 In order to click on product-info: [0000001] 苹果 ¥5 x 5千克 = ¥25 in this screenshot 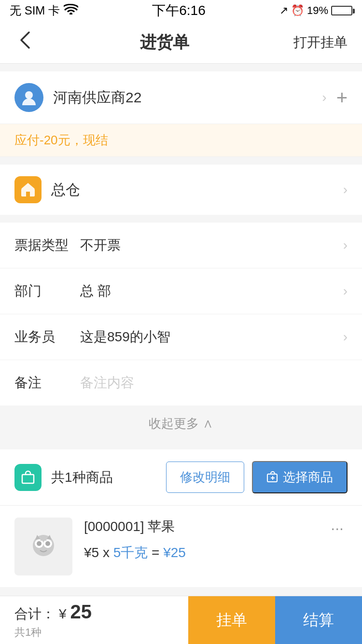, I will do `click(206, 540)`.